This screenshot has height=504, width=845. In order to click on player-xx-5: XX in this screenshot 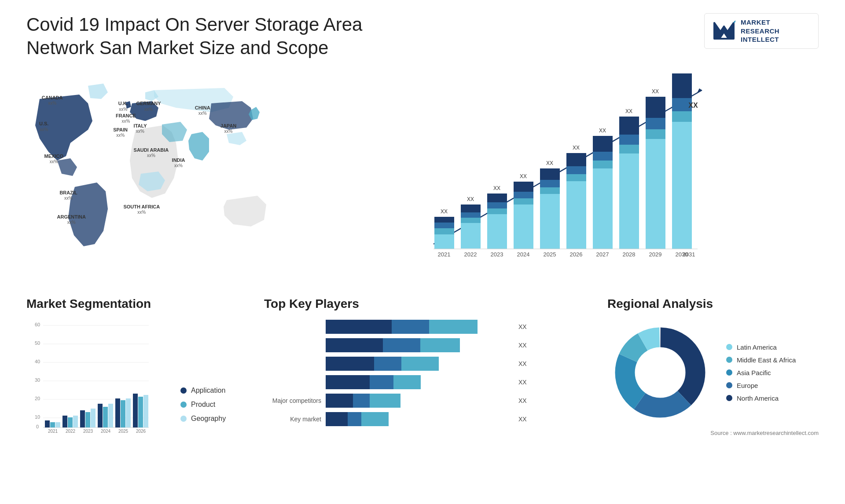, I will do `click(523, 401)`.